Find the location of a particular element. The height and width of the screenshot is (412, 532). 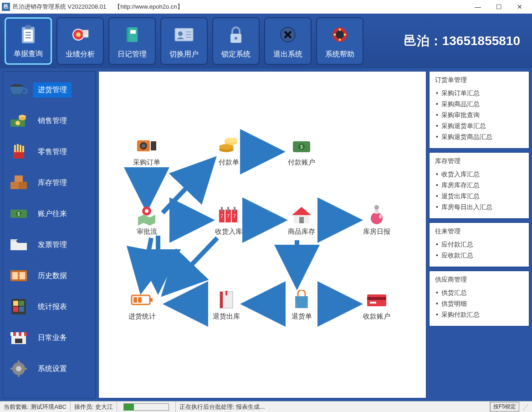

group-title: 订货单管理 is located at coordinates (479, 80).